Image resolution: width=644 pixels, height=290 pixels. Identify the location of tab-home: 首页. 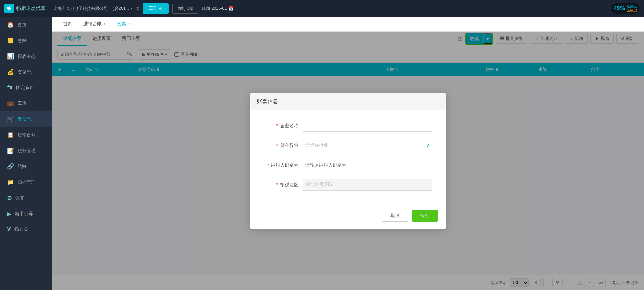
(68, 24).